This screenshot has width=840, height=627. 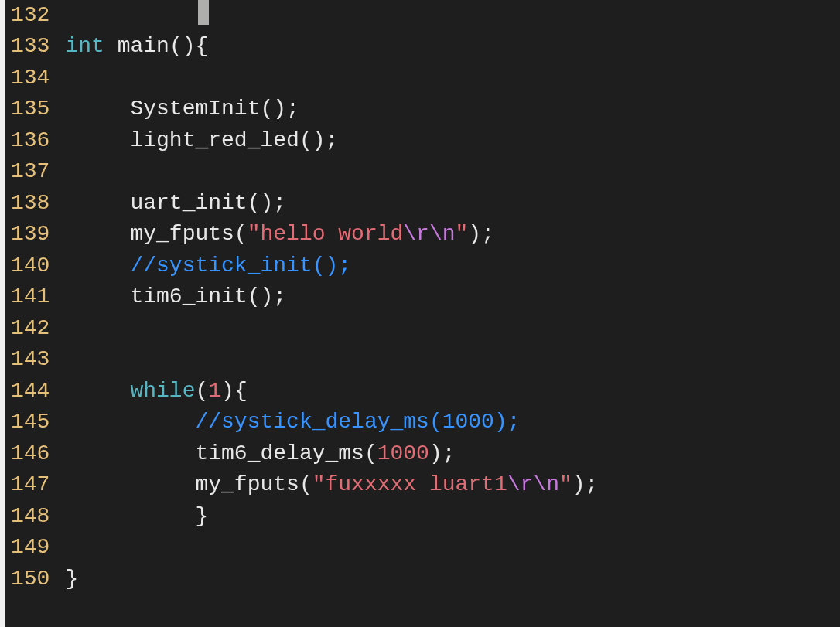 What do you see at coordinates (30, 391) in the screenshot?
I see `line-number: 144` at bounding box center [30, 391].